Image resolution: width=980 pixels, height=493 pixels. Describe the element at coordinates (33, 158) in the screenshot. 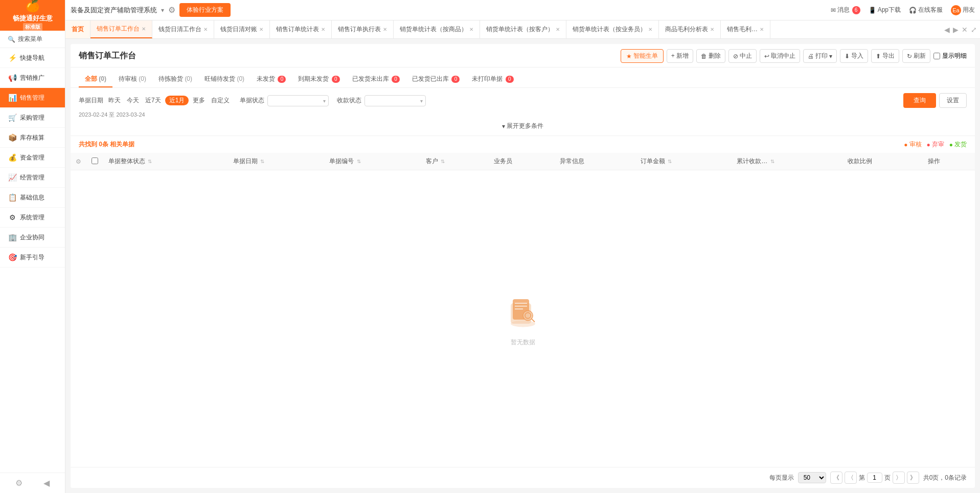

I see `sidebar-item-finance: 💰 资金管理` at that location.